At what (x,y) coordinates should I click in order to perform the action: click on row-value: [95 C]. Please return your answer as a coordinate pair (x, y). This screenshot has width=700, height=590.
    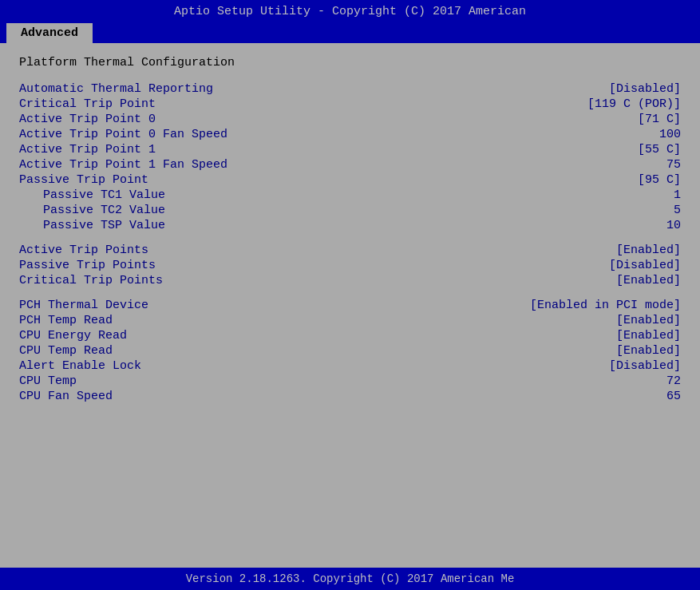
    Looking at the image, I should click on (659, 180).